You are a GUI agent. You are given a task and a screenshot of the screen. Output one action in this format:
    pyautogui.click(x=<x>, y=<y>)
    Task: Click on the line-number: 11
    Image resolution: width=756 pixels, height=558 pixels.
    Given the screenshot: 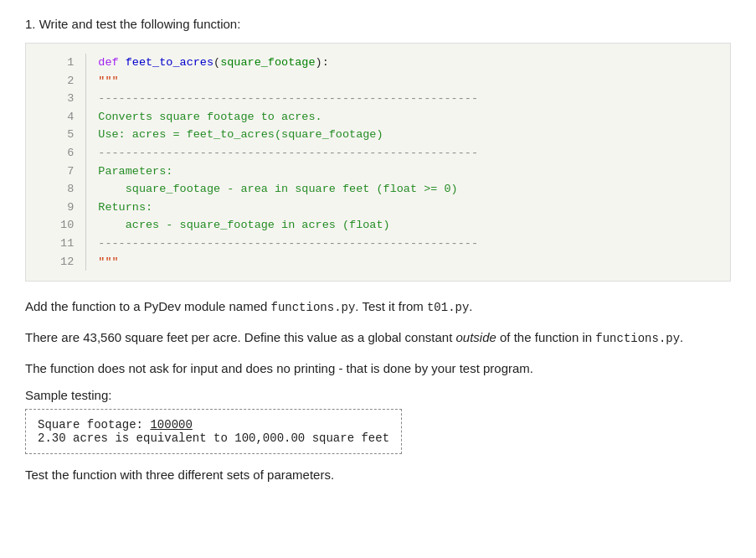 What is the action you would take?
    pyautogui.click(x=63, y=244)
    